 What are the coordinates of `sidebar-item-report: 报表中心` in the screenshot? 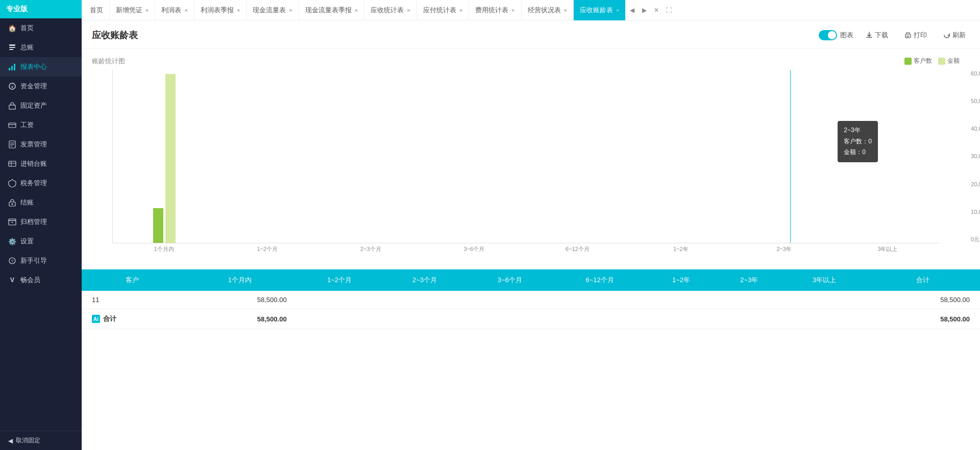 It's located at (41, 67).